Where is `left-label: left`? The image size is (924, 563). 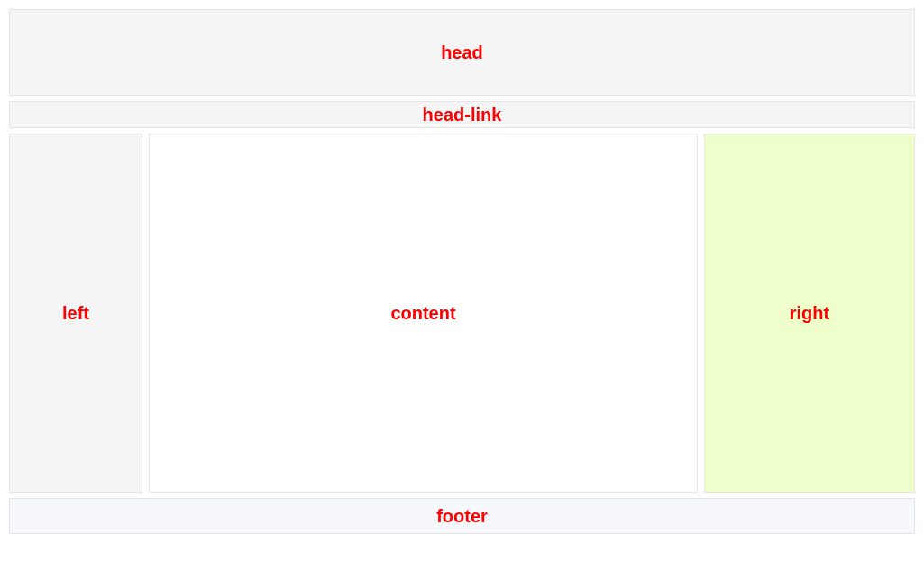 left-label: left is located at coordinates (76, 314).